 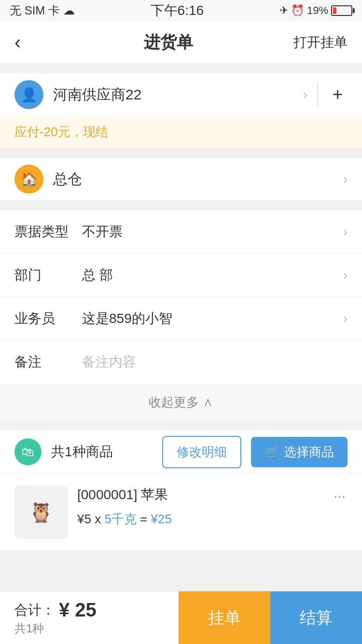 I want to click on warehouse-section: 🏠 总仓 ›, so click(x=181, y=179).